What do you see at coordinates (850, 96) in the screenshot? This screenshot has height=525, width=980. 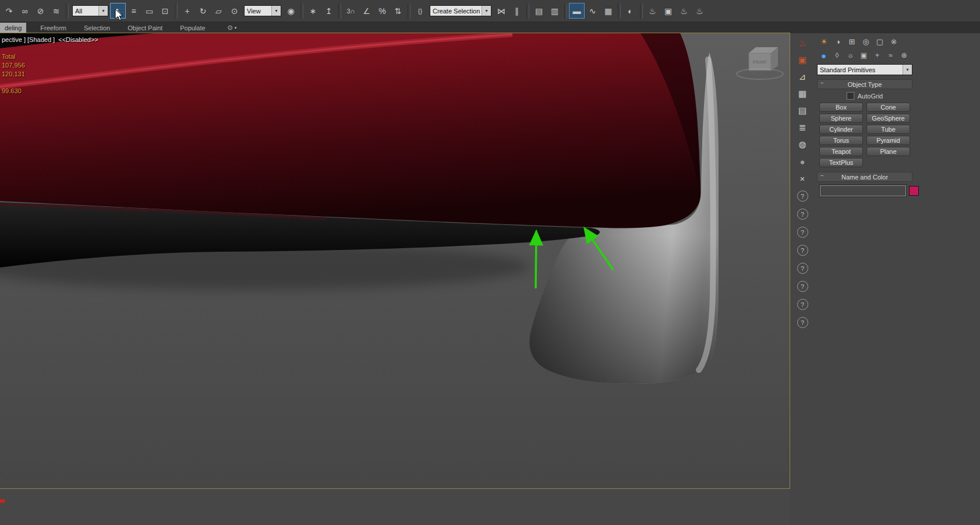 I see `autogrid-checkbox` at bounding box center [850, 96].